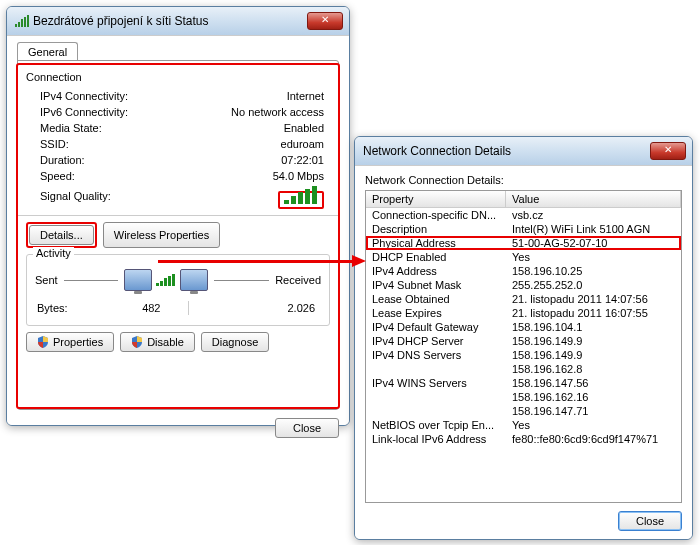 The image size is (700, 545). Describe the element at coordinates (524, 215) in the screenshot. I see `table-row: Connection-specific DN...vsb.cz` at that location.